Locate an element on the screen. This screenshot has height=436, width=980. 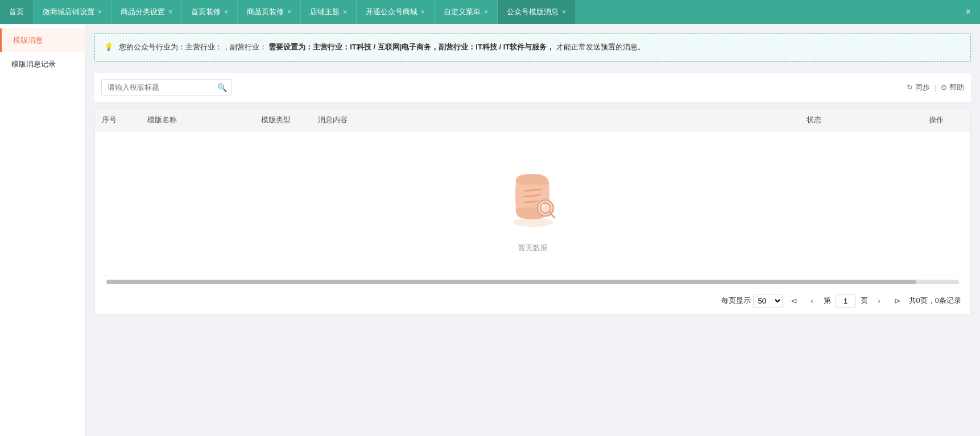
pagination: 每页显示 50 20 100 ⊲ ‹ 第 页 › ⊳ 共0页，0条记录 is located at coordinates (532, 301).